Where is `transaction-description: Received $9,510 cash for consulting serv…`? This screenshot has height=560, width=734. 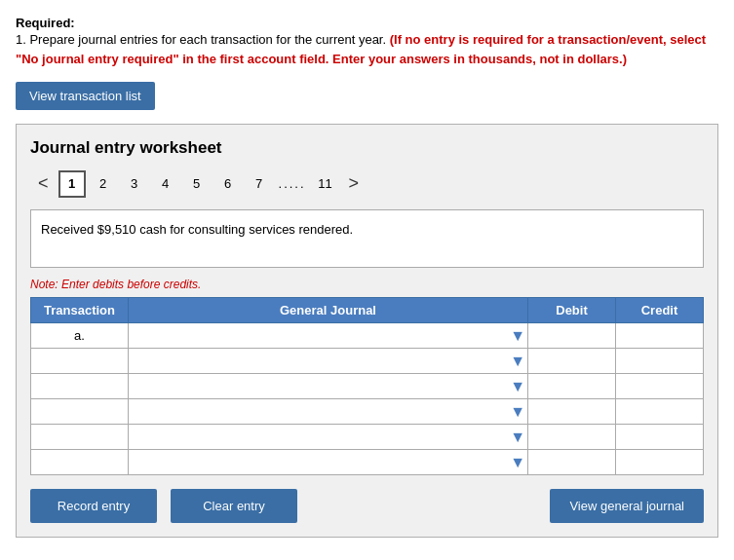
transaction-description: Received $9,510 cash for consulting serv… is located at coordinates (367, 239).